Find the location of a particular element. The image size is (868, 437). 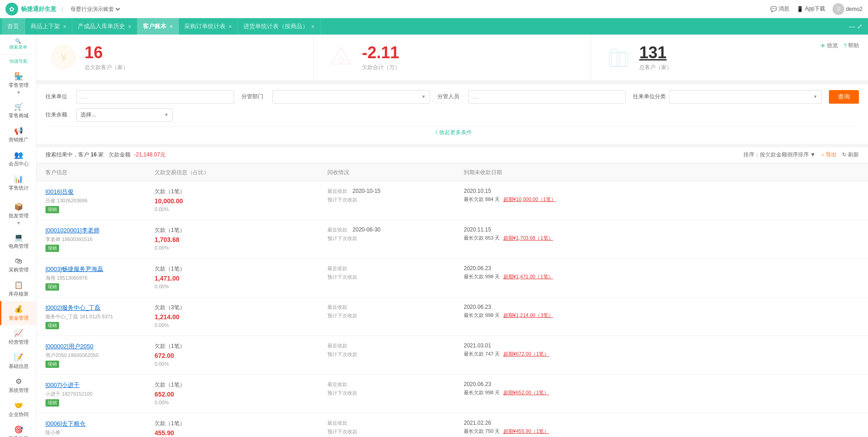

sidebar-item-retail-mall: 🛒 零售商城 is located at coordinates (18, 111).